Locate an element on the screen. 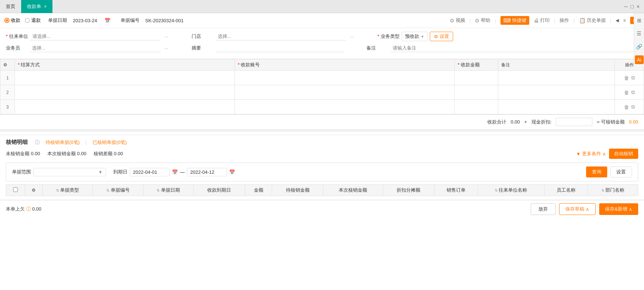  store-label: 门店 is located at coordinates (203, 36).